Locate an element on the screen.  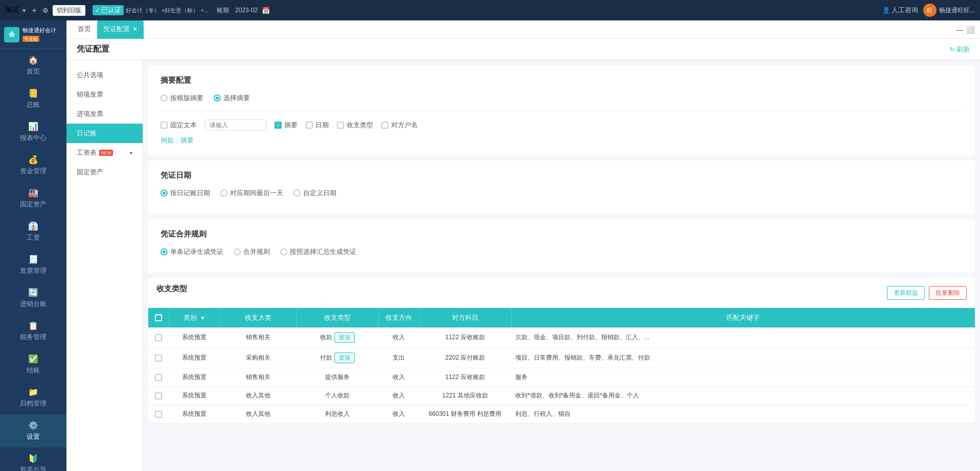
invoices-icon: 🧾 is located at coordinates (33, 260).